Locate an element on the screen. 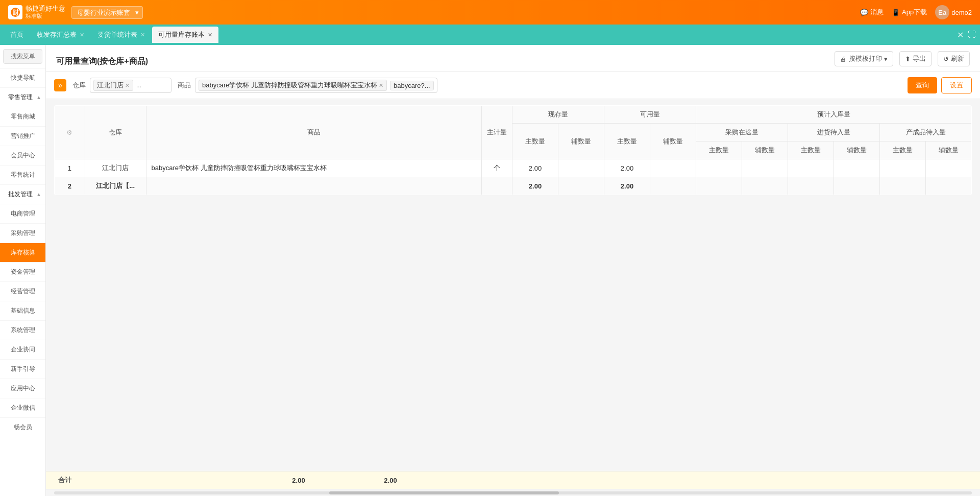 This screenshot has width=980, height=496. row1-avail-main: 2.00 is located at coordinates (627, 169).